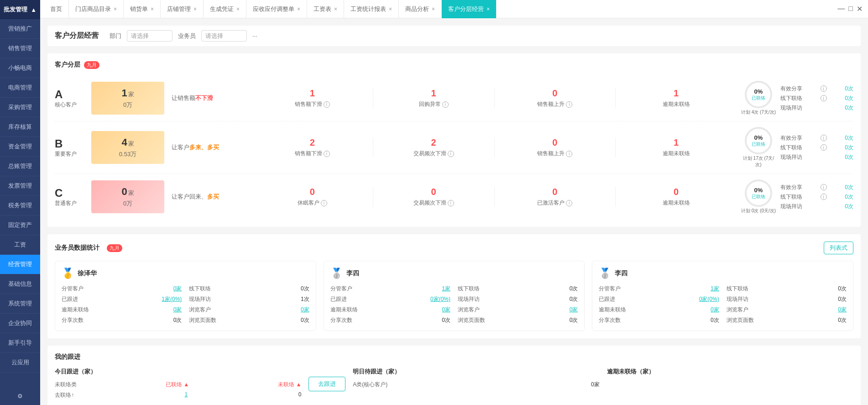 The image size is (868, 405). Describe the element at coordinates (20, 108) in the screenshot. I see `sidebar-item-purchase: 采购管理` at that location.